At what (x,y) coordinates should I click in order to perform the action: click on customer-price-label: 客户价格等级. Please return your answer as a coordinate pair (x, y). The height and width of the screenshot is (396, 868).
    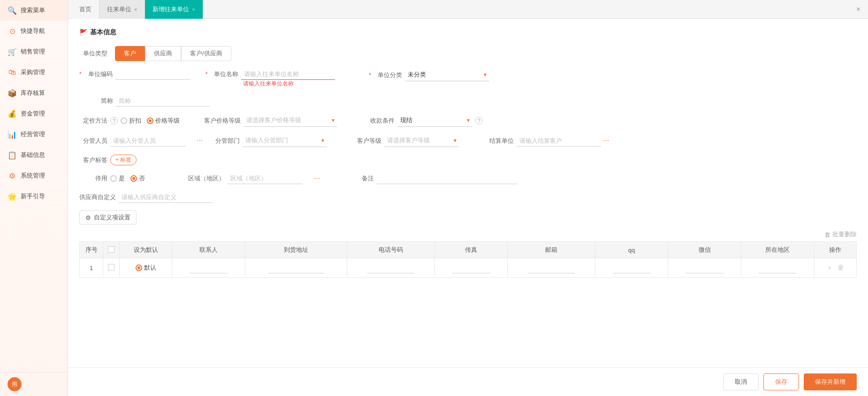
    Looking at the image, I should click on (222, 121).